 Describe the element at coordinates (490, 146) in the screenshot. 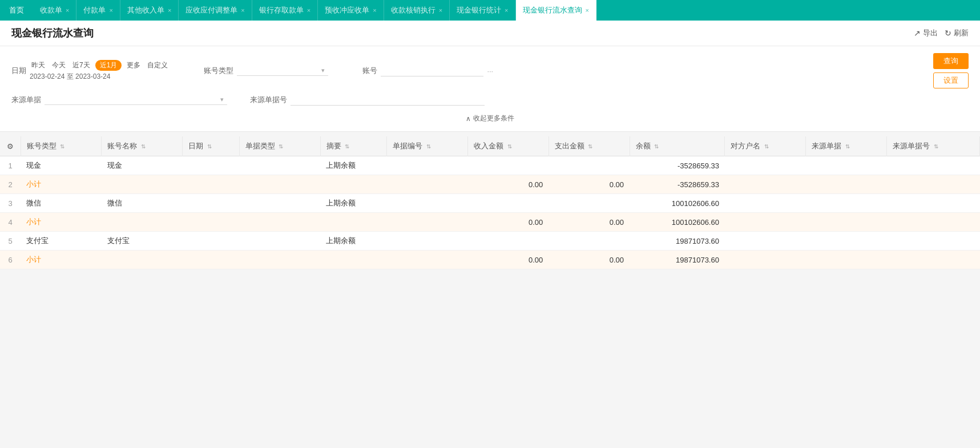

I see `table-header: ⚙ 账号类型 ⇅ 账号名称 ⇅ 日期 ⇅ 单据类型 ⇅` at that location.